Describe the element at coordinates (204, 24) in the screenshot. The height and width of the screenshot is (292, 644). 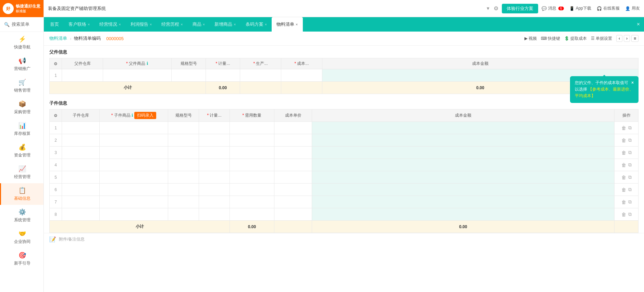
I see `tab-product-close: ×` at that location.